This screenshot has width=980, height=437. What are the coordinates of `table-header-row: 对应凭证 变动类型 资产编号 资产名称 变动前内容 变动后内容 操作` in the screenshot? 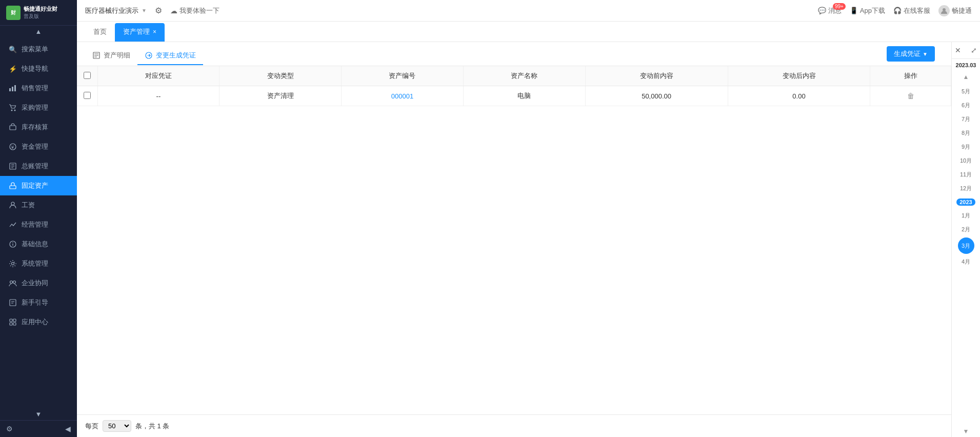 It's located at (514, 76).